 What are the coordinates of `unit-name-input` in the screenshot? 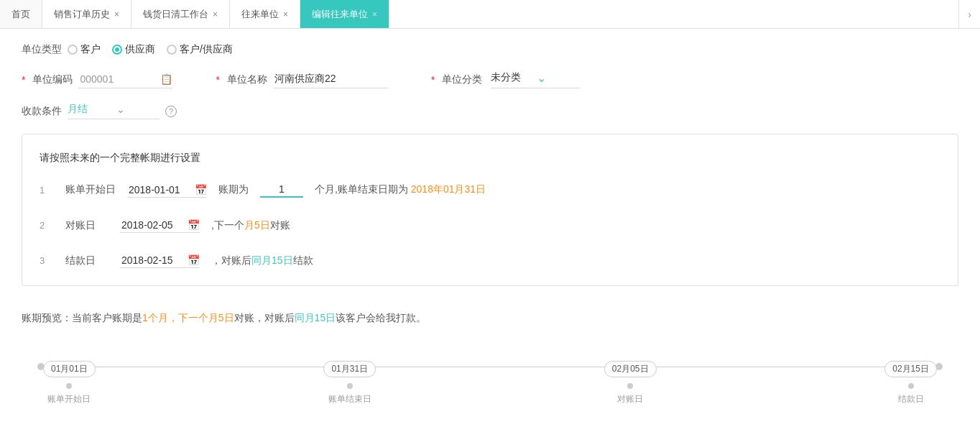 It's located at (330, 79).